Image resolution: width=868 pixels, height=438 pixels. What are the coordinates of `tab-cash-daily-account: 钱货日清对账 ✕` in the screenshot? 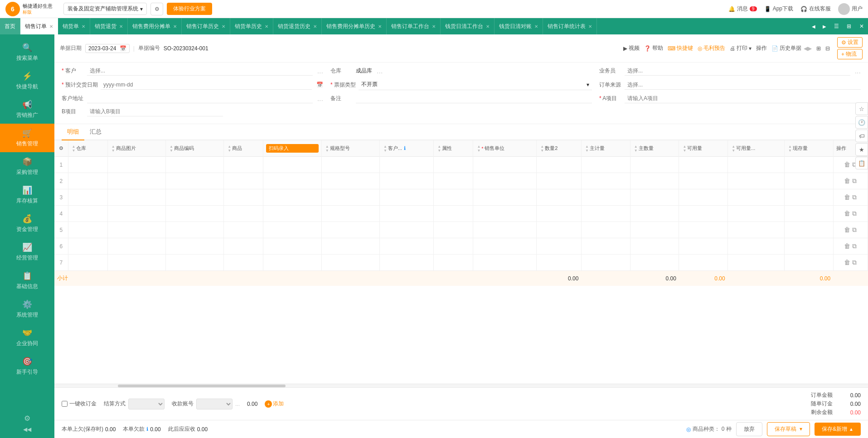 It's located at (519, 26).